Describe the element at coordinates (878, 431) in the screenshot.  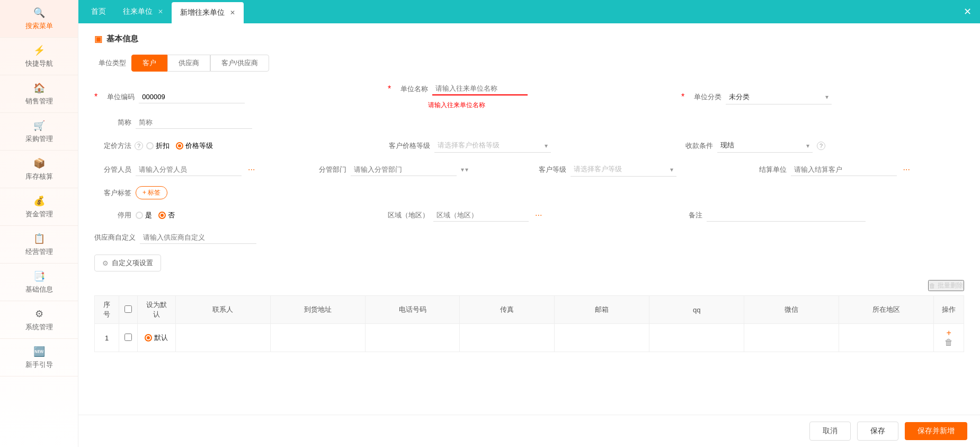
I see `save-button: 保存` at that location.